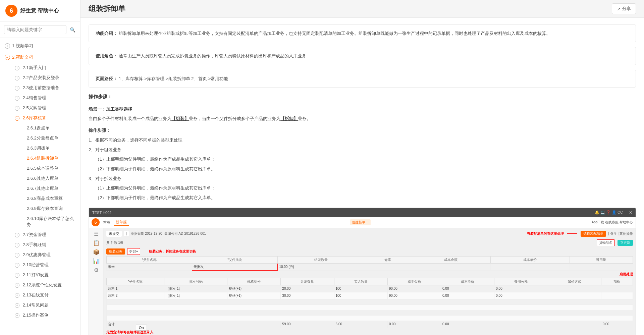 The height and width of the screenshot is (335, 644). I want to click on sidebar-item-s262: 2.6.2分量盘点单, so click(52, 138).